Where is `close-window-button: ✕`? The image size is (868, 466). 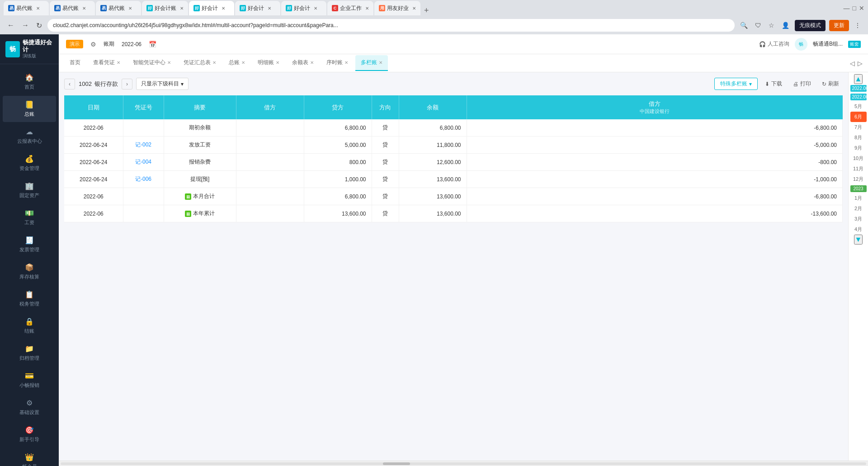 close-window-button: ✕ is located at coordinates (862, 8).